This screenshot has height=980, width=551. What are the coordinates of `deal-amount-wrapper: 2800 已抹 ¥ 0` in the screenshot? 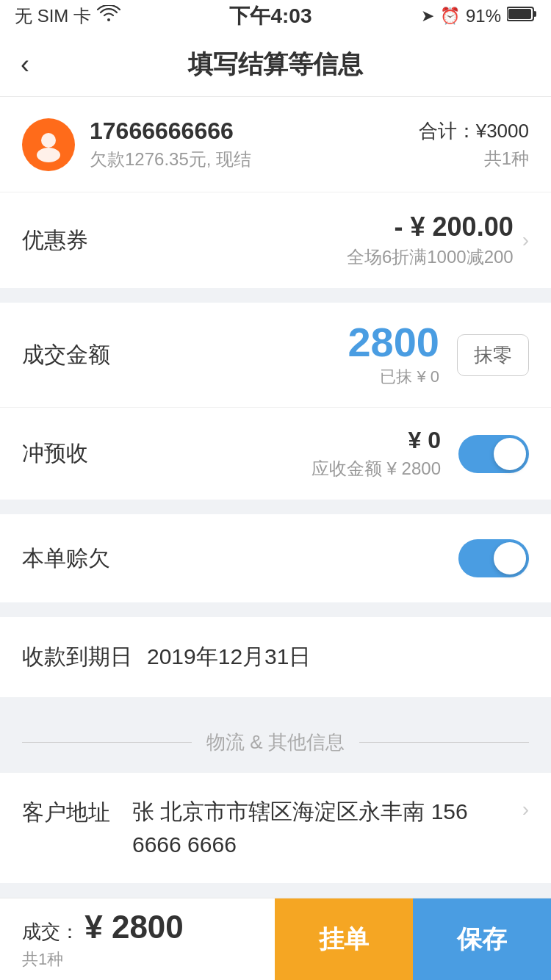 It's located at (394, 355).